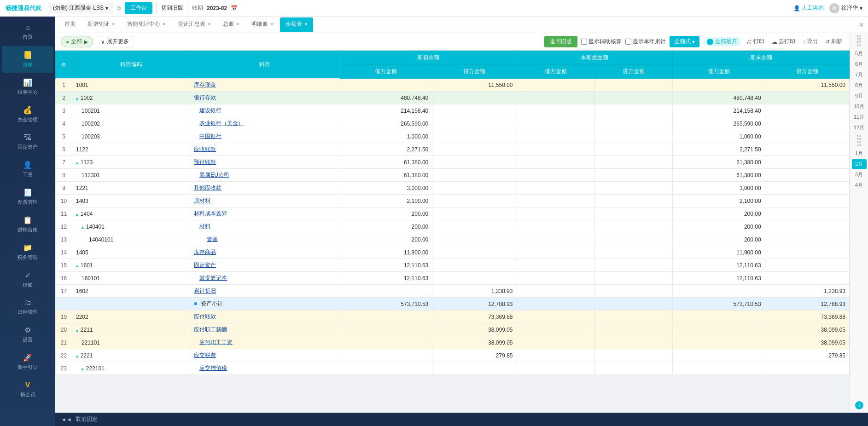 This screenshot has height=426, width=868. Describe the element at coordinates (205, 162) in the screenshot. I see `account-link: 预付账款` at that location.